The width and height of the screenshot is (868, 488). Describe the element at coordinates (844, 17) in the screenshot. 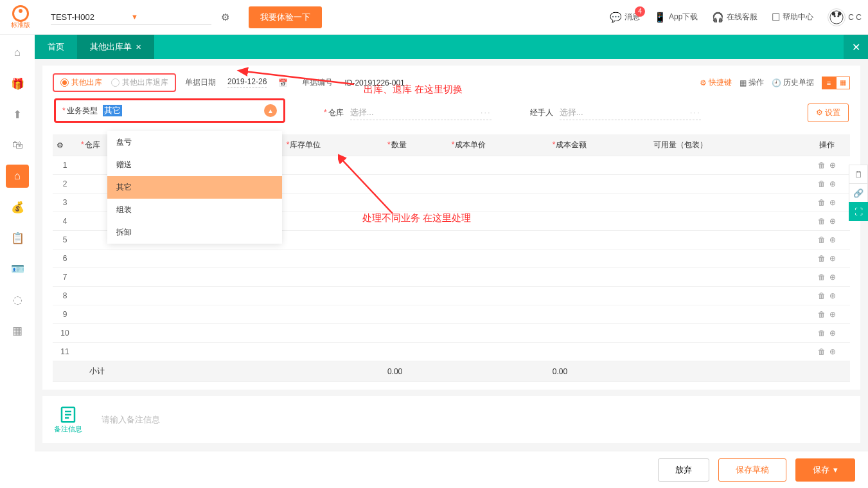

I see `user-menu: C C` at that location.